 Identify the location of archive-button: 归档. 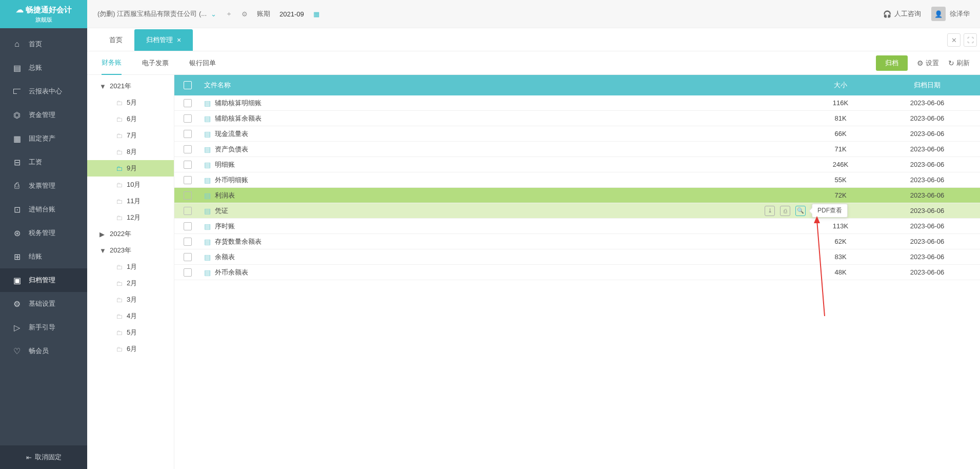
(892, 63).